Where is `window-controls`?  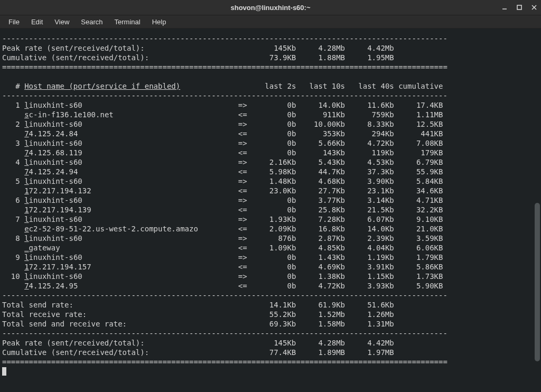 window-controls is located at coordinates (519, 7).